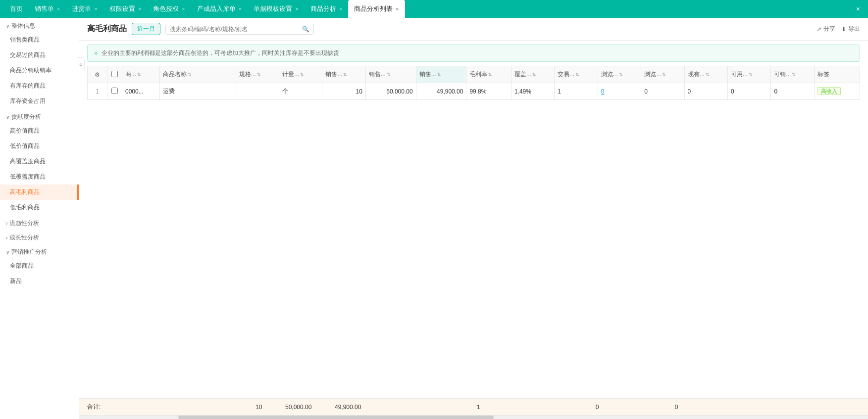  I want to click on nav-sales-order: 销售单 ×, so click(48, 9).